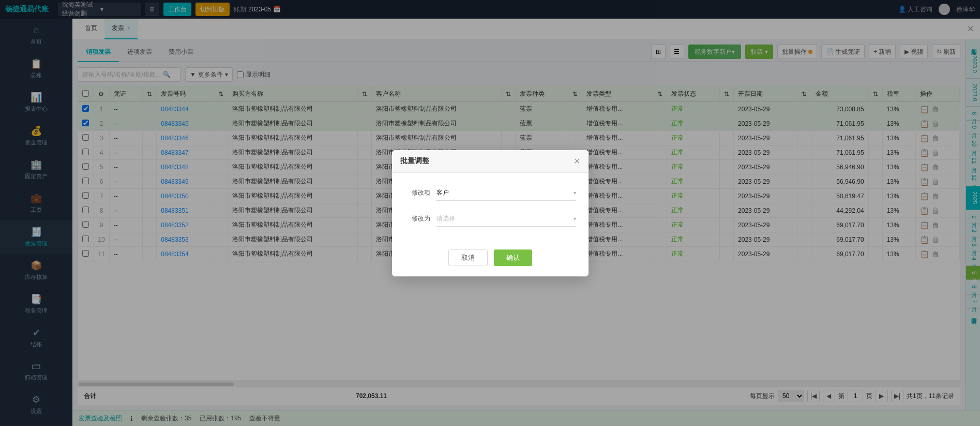 This screenshot has height=426, width=980. Describe the element at coordinates (575, 218) in the screenshot. I see `modal-change-dropdown-icon: ▾` at that location.